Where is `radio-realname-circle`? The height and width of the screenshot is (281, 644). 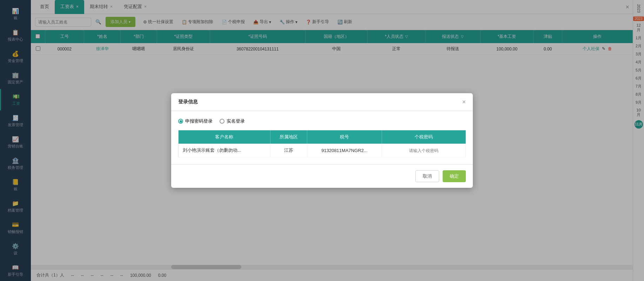 radio-realname-circle is located at coordinates (222, 121).